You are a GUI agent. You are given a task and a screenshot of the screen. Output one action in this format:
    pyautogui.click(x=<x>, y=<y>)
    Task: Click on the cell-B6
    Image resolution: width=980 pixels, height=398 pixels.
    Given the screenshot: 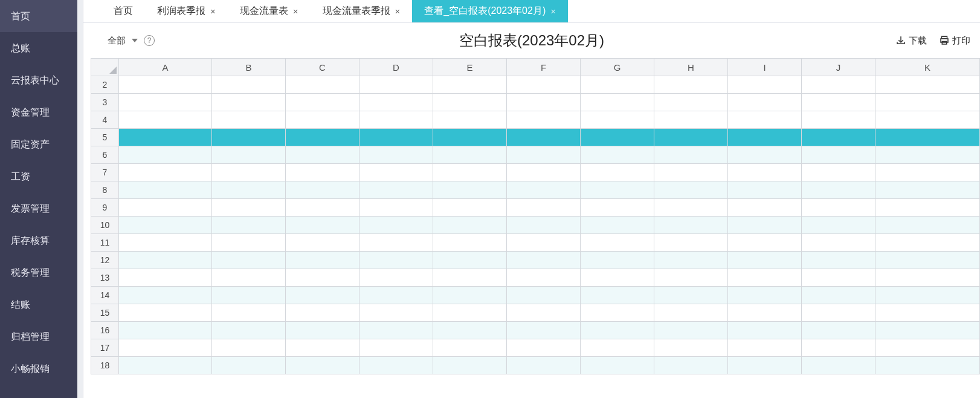 What is the action you would take?
    pyautogui.click(x=249, y=155)
    